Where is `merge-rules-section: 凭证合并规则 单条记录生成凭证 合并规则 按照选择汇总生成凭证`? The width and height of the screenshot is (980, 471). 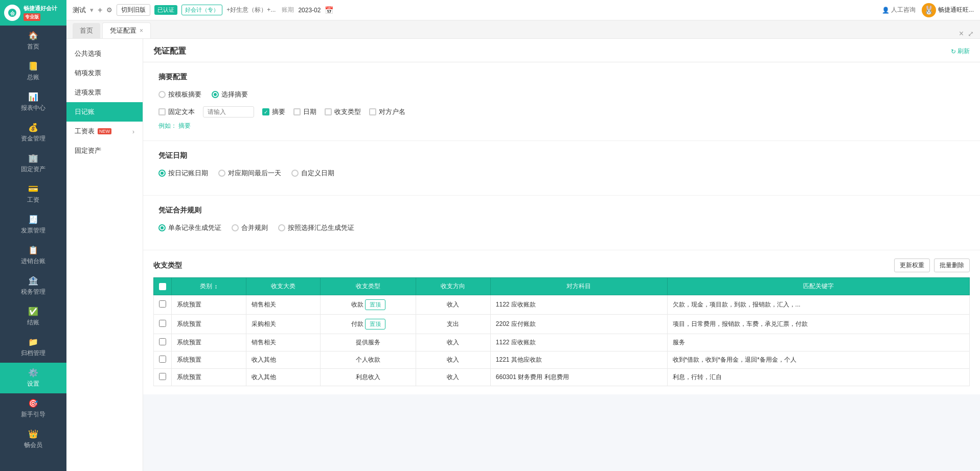
merge-rules-section: 凭证合并规则 单条记录生成凭证 合并规则 按照选择汇总生成凭证 is located at coordinates (561, 223).